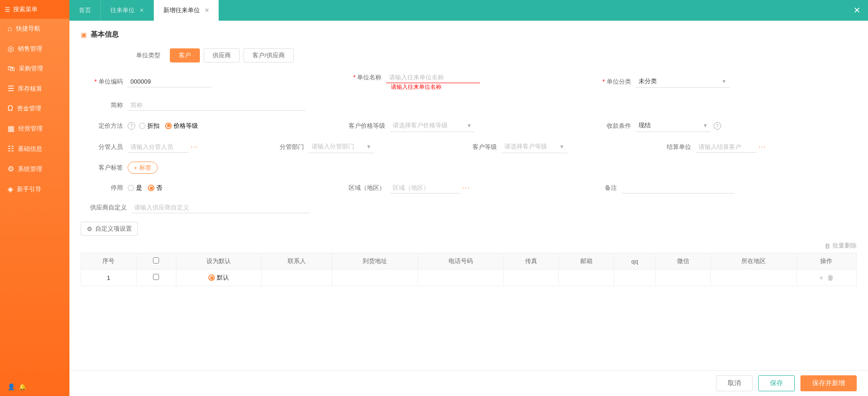 This screenshot has height=396, width=868. I want to click on tab-label-new-contact: 新增往来单位, so click(182, 10).